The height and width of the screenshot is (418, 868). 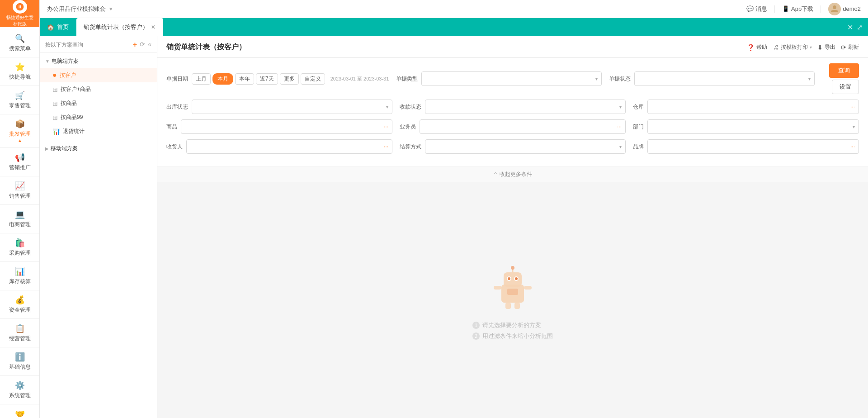 I want to click on payment-status-select: ▾, so click(x=525, y=107).